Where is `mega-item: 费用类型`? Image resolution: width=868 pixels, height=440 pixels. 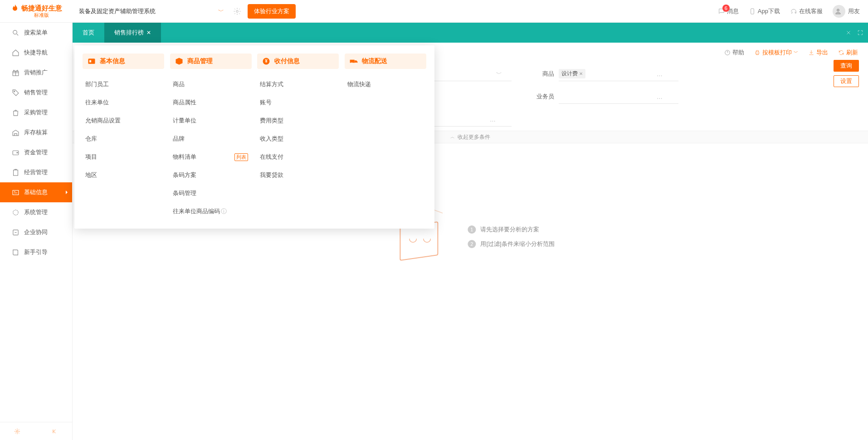 mega-item: 费用类型 is located at coordinates (301, 121).